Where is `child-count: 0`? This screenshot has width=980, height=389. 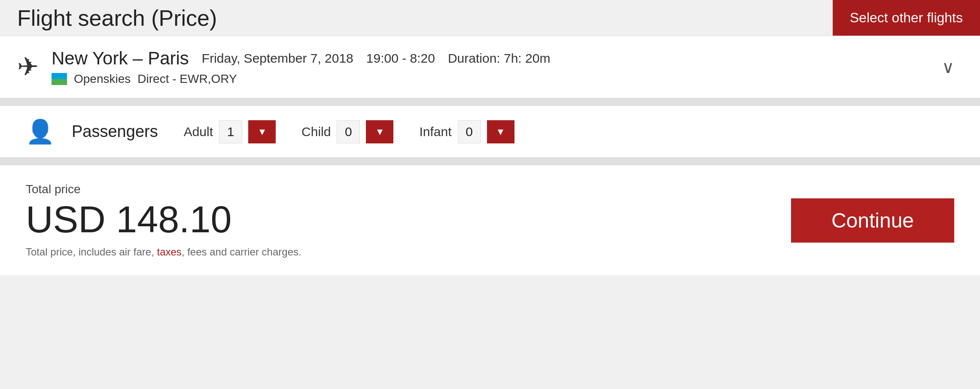
child-count: 0 is located at coordinates (348, 132).